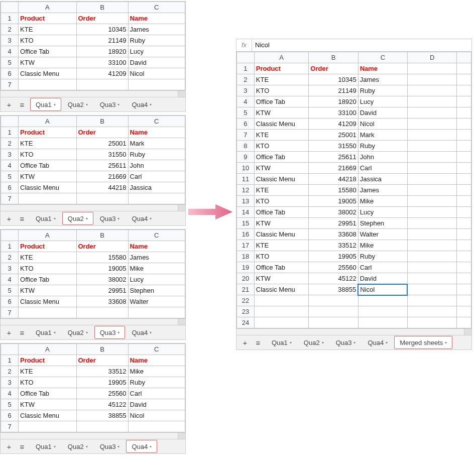 The height and width of the screenshot is (466, 476). Describe the element at coordinates (383, 157) in the screenshot. I see `data-cell: John` at that location.